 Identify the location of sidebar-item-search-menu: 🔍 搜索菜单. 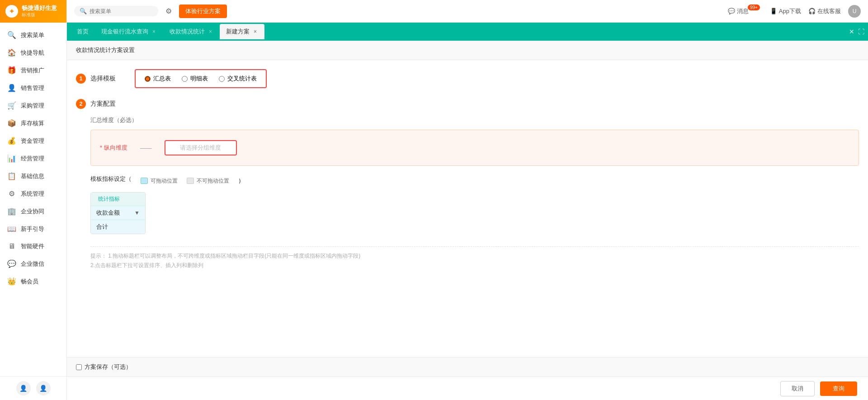
(33, 35).